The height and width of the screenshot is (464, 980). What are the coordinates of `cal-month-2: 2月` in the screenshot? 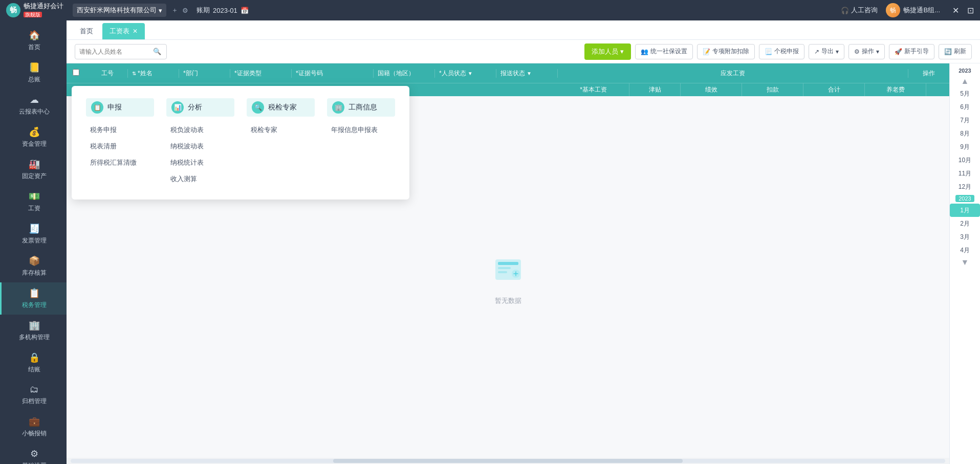 It's located at (965, 224).